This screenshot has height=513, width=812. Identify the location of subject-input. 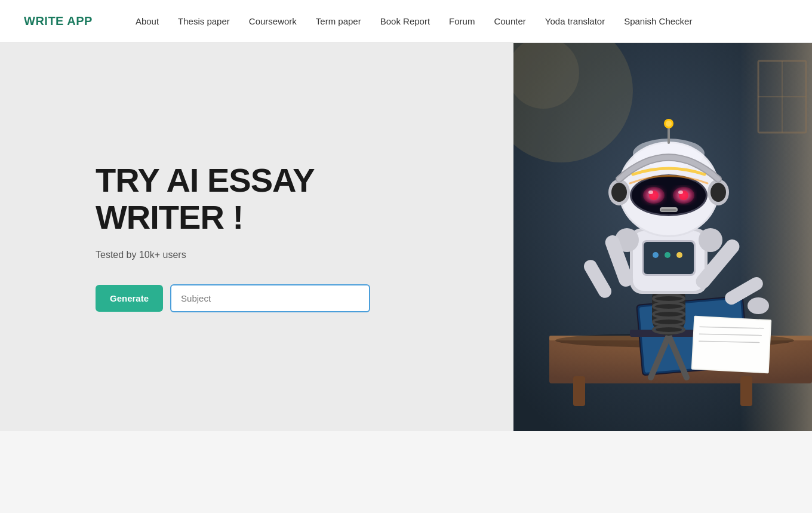
(270, 299).